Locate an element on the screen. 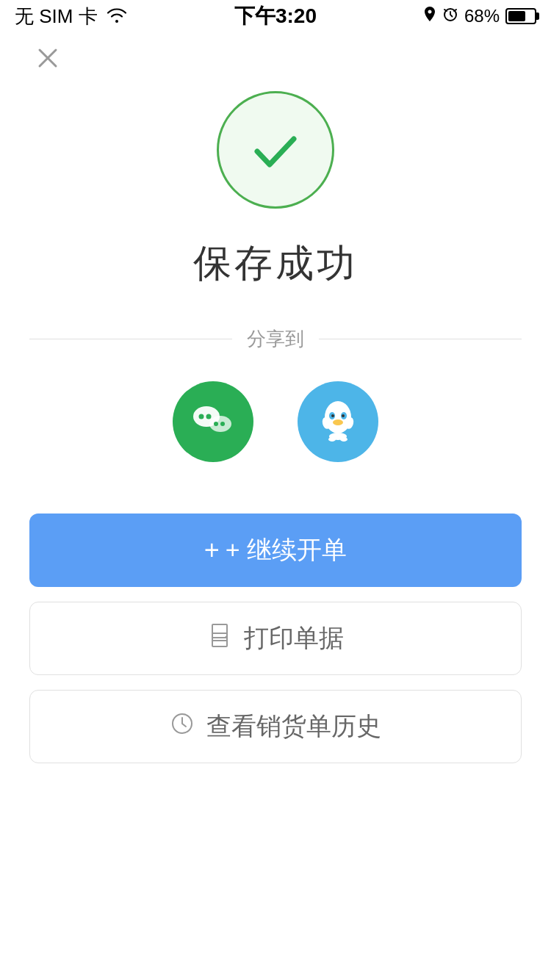 The image size is (551, 980). wifi-icon is located at coordinates (117, 16).